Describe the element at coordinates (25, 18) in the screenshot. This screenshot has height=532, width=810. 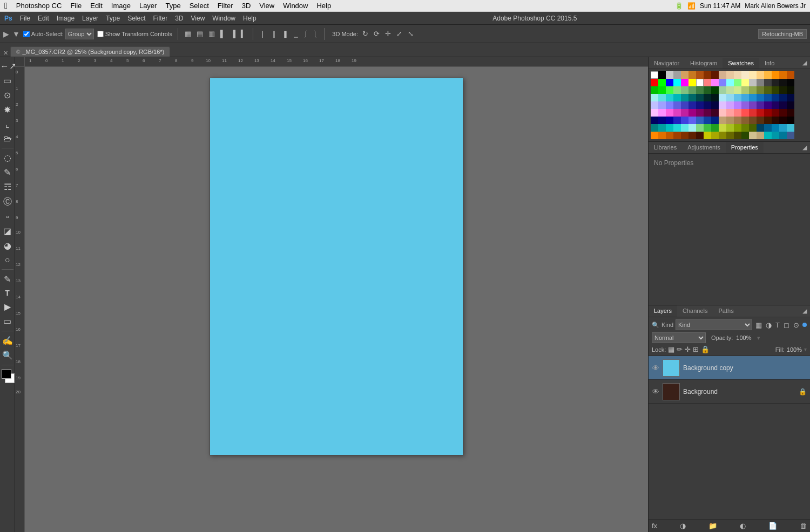
I see `ps-menu-file: File` at that location.